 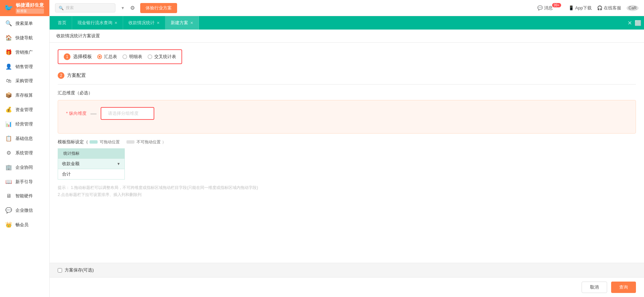 What do you see at coordinates (119, 164) in the screenshot?
I see `col-dropdown-icon: ▼` at bounding box center [119, 164].